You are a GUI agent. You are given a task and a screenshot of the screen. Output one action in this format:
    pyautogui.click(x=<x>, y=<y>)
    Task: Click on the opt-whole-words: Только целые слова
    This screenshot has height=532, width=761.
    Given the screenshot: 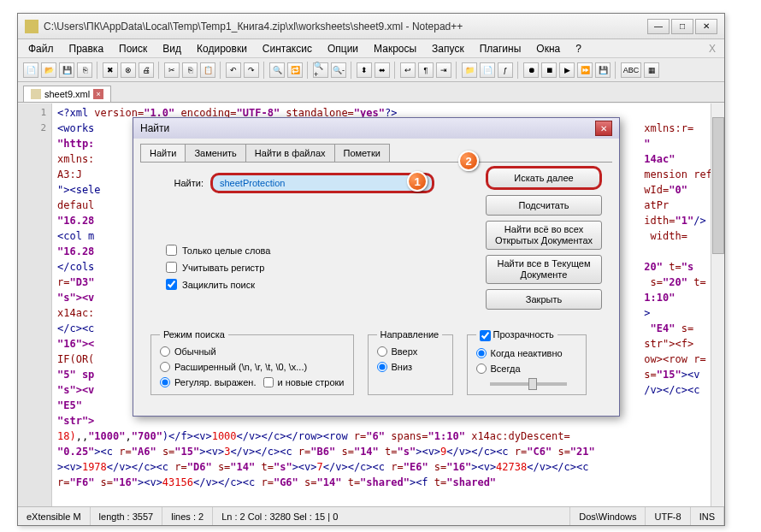 What is the action you would take?
    pyautogui.click(x=218, y=250)
    